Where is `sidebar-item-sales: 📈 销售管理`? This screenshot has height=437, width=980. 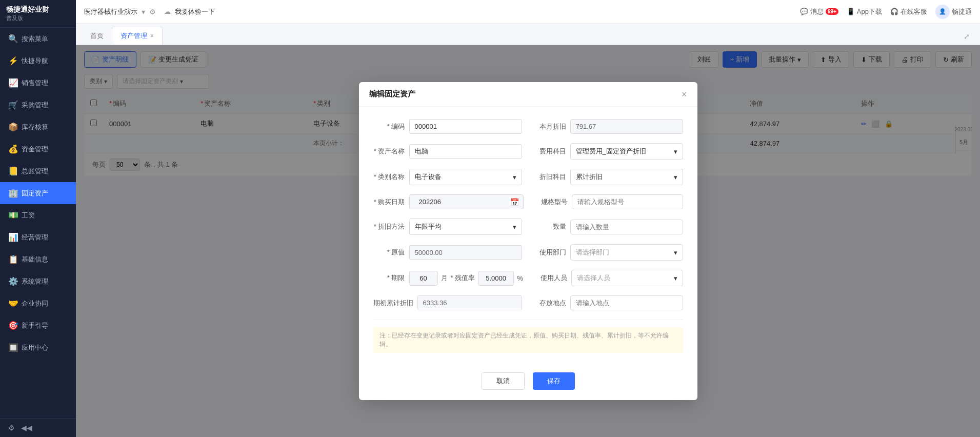
sidebar-item-sales: 📈 销售管理 is located at coordinates (38, 83).